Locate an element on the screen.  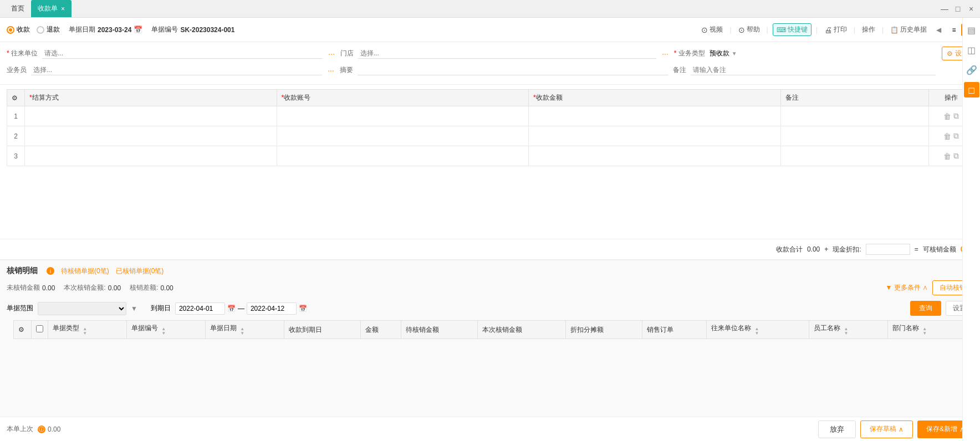
store-section: 门店 ··· is located at coordinates (505, 53).